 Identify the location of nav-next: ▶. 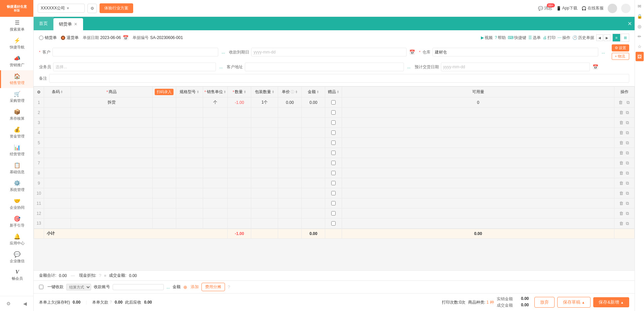
(607, 38).